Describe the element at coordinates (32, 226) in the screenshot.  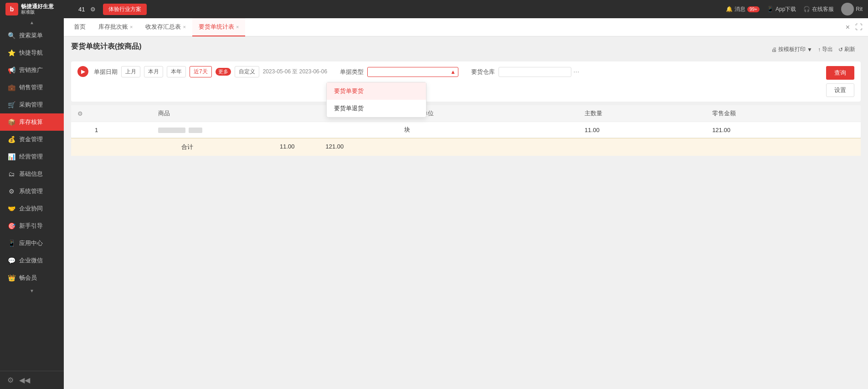
I see `sidebar-item-guide: 🎯 新手引导` at that location.